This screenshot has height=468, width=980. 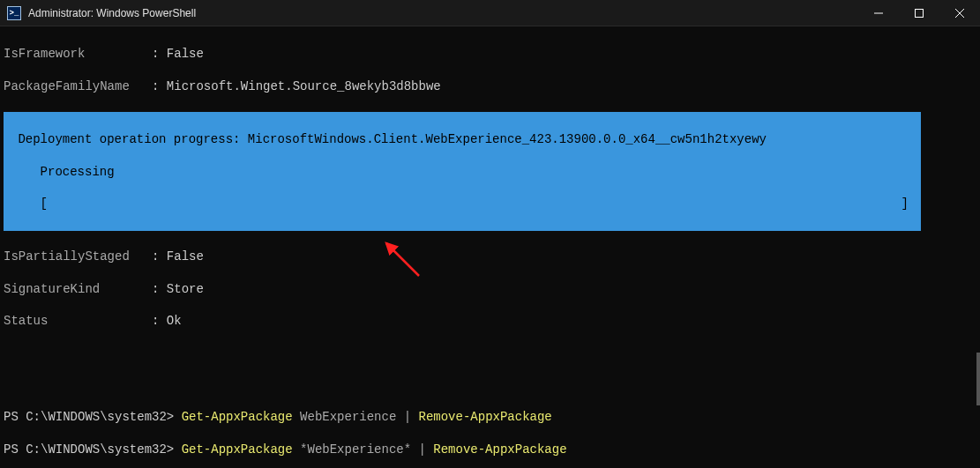 What do you see at coordinates (490, 449) in the screenshot?
I see `command-line-2: PS C:\WINDOWS\system32> Get-AppxPackage …` at bounding box center [490, 449].